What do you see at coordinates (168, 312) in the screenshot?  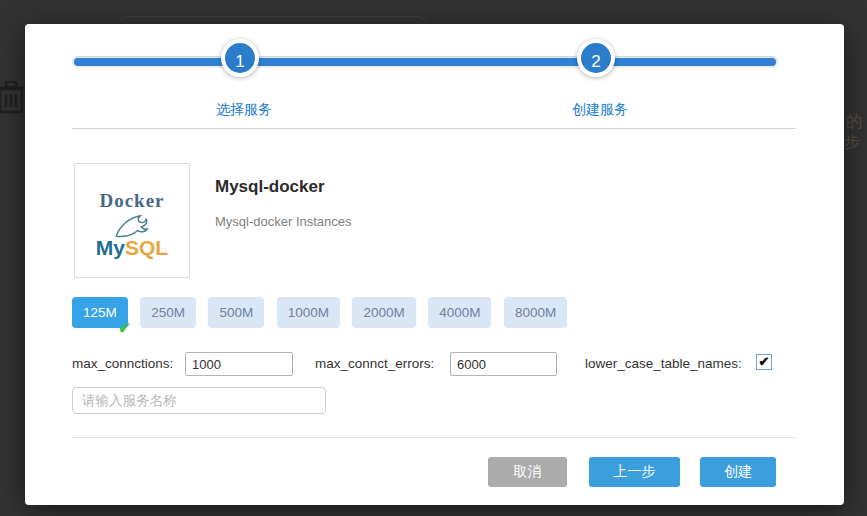 I see `memory-option-250m: 250M` at bounding box center [168, 312].